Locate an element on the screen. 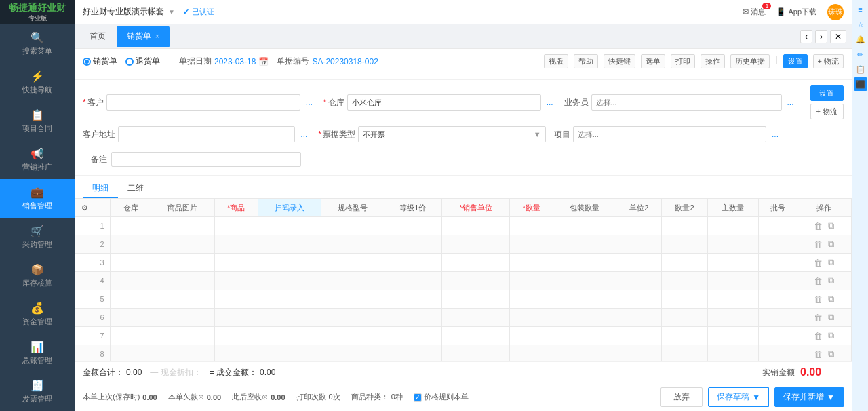  warehouse-dots-btn: ... is located at coordinates (550, 102).